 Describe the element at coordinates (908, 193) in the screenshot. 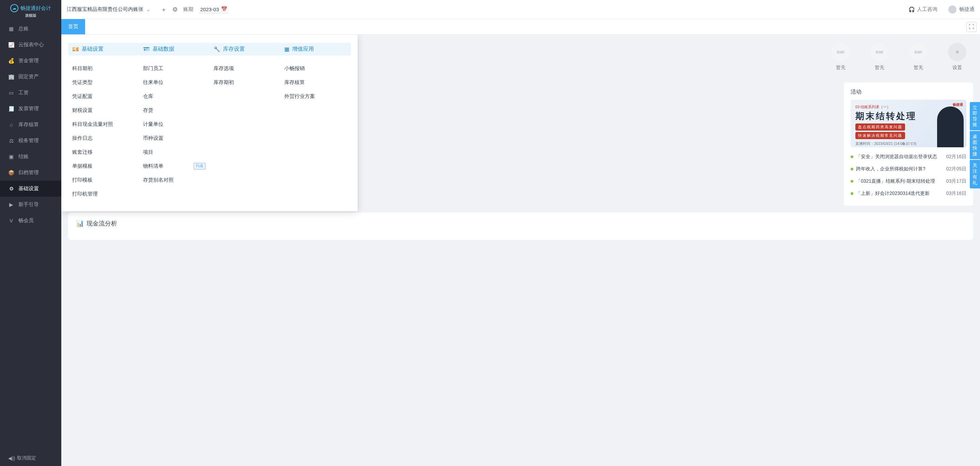

I see `news-item: 「上新」好会计20230314迭代更新03月16日` at that location.